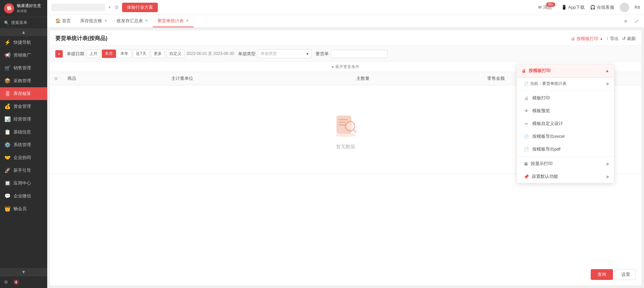 This screenshot has height=288, width=644. I want to click on sidebar-item-member: 👑 畅会员, so click(24, 209).